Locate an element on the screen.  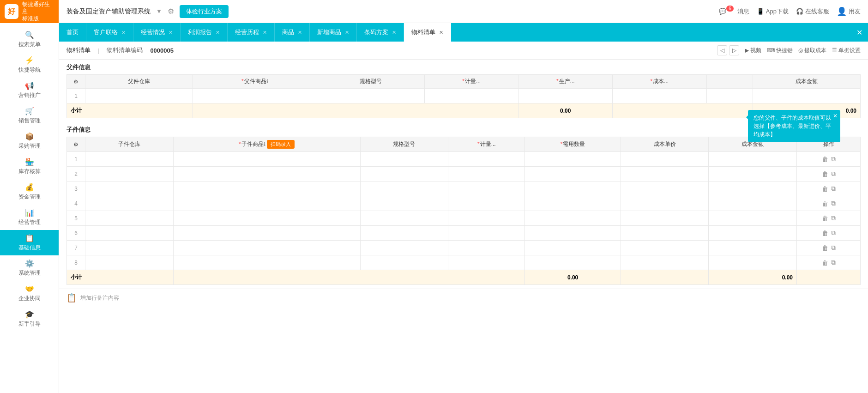
single-settings-button: ☰ 单据设置 is located at coordinates (846, 51).